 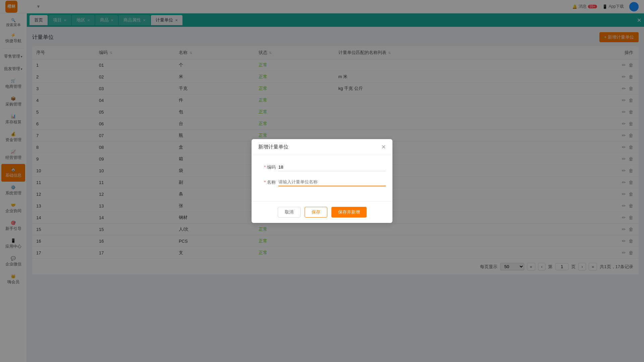 I want to click on modal-title: 新增计量单位, so click(x=273, y=147).